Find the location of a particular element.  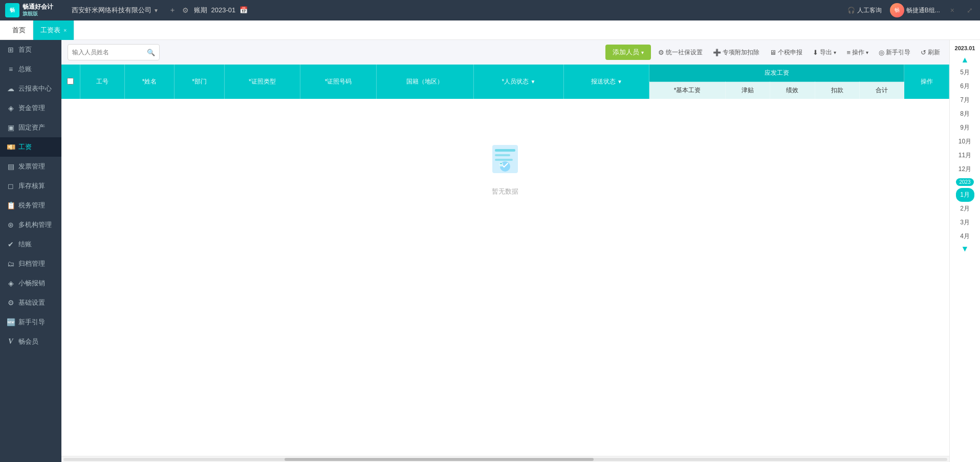

special-deduction-btn: ➕ 专项附加扣除 is located at coordinates (736, 52).